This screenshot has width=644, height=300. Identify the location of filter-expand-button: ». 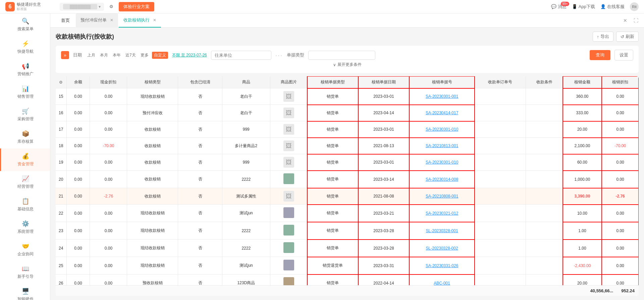
(65, 55).